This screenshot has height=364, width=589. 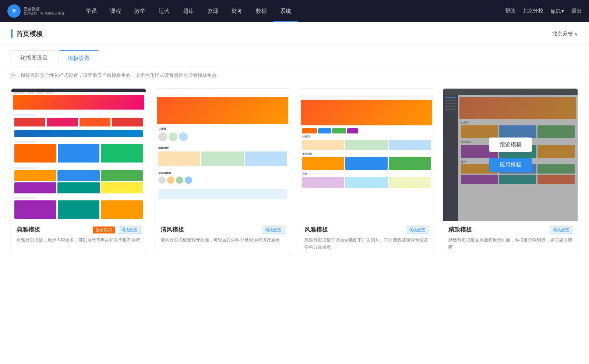 I want to click on template-name-refined: 精致模板, so click(x=460, y=230).